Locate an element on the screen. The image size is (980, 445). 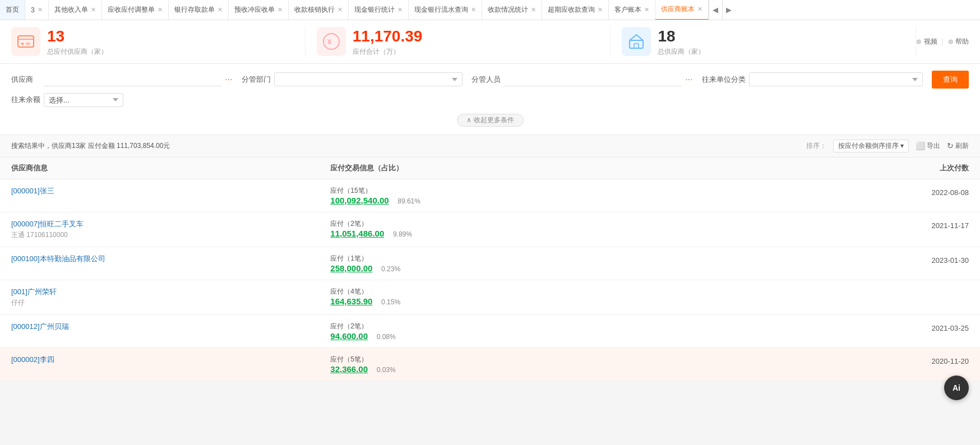
summary-amount-text: 11,170.39 应付合计（万） is located at coordinates (388, 41).